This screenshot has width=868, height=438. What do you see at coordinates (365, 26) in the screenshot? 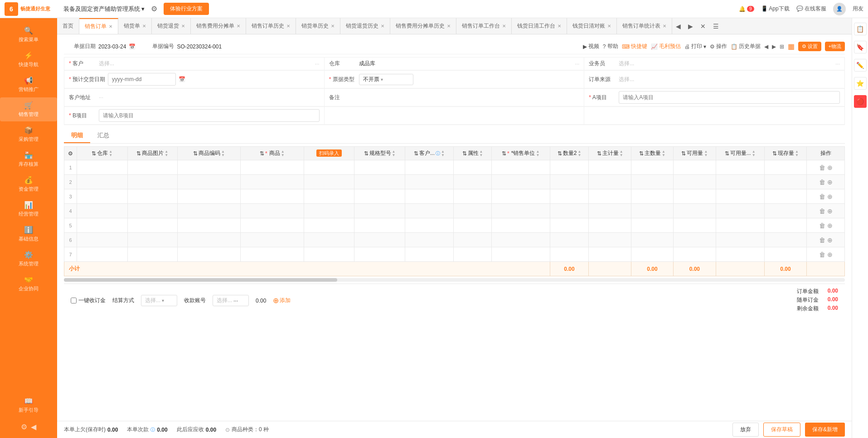
I see `tab-return-history: 销货退货历史 ✕` at bounding box center [365, 26].